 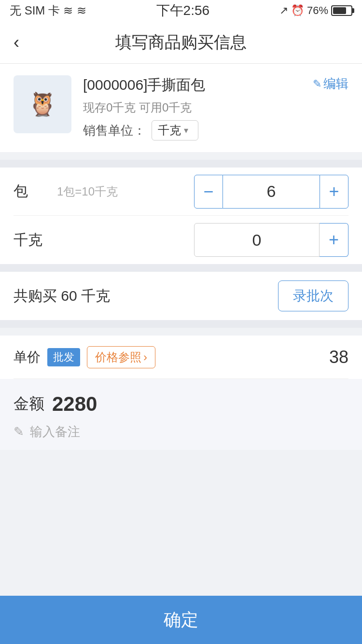 I want to click on note-placeholder: 输入备注, so click(x=55, y=432).